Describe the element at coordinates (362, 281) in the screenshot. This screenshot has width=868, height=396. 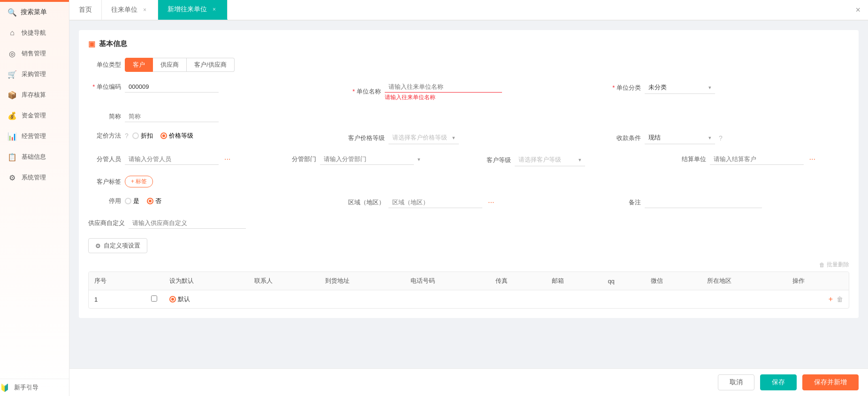
I see `col-address: 到货地址` at that location.